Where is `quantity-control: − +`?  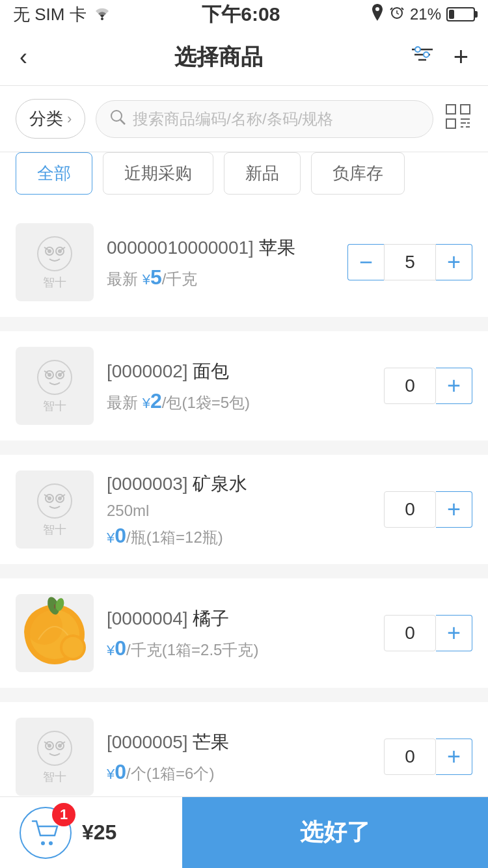 quantity-control: − + is located at coordinates (410, 262).